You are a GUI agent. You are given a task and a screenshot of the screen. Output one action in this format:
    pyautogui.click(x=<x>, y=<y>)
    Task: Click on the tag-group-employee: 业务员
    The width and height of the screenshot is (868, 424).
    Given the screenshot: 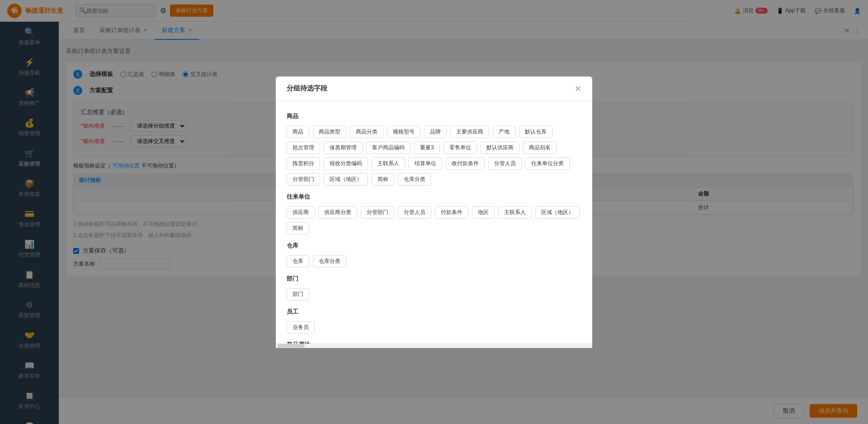 What is the action you would take?
    pyautogui.click(x=434, y=328)
    